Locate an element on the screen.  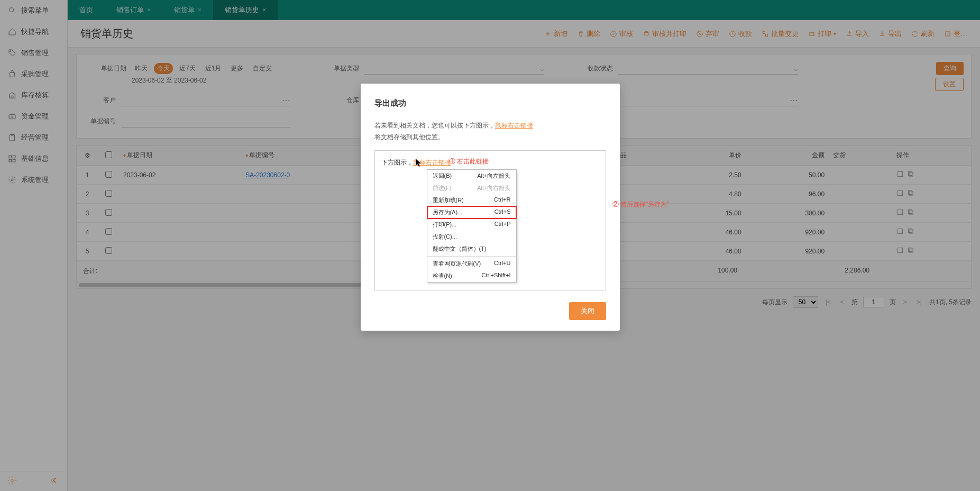
ctx-item: 重新加载(R)Ctrl+R is located at coordinates (472, 200).